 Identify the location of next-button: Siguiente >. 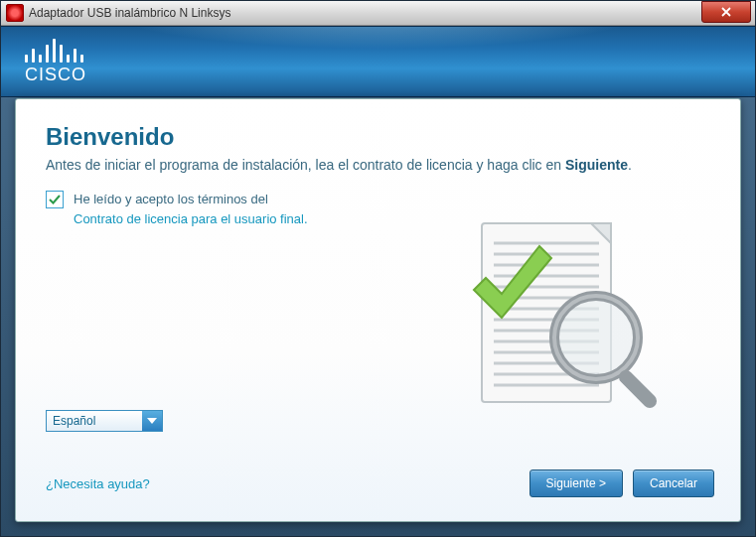
(576, 483).